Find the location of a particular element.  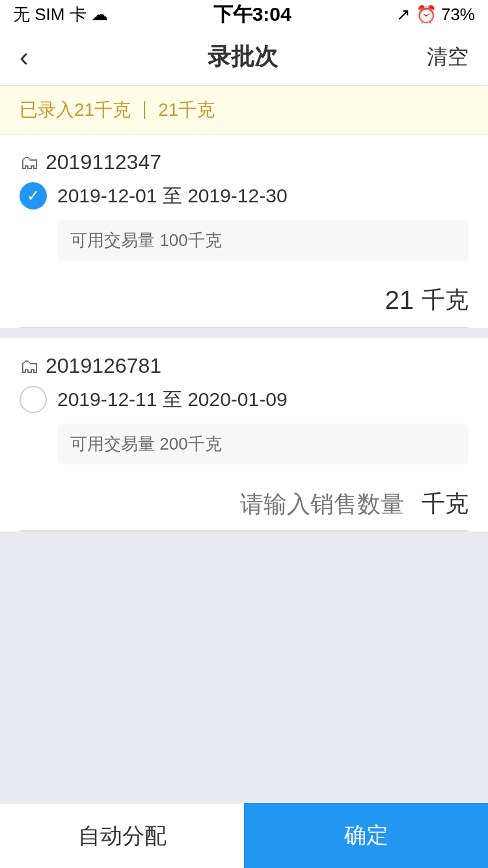

batch-id-row-2: 🗂 2019126781 is located at coordinates (244, 366).